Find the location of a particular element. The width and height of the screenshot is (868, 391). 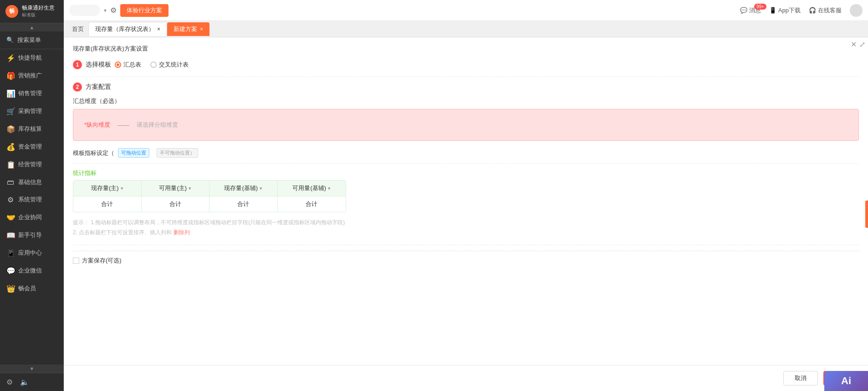

newbie-icon: 📖 is located at coordinates (10, 235).